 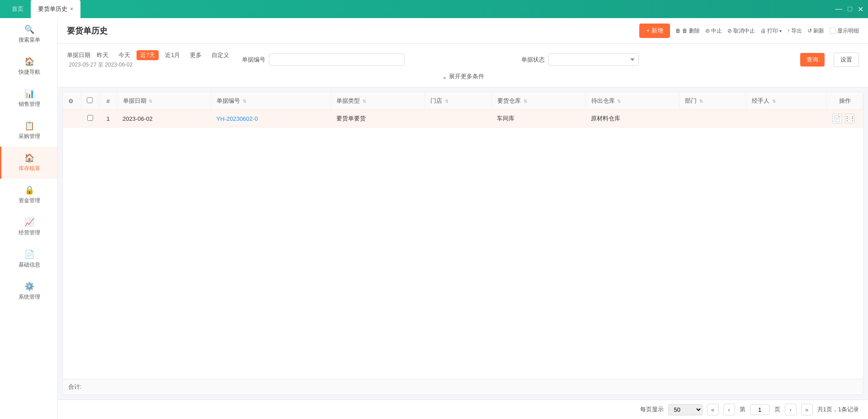 What do you see at coordinates (29, 94) in the screenshot?
I see `sales-icon: 📊` at bounding box center [29, 94].